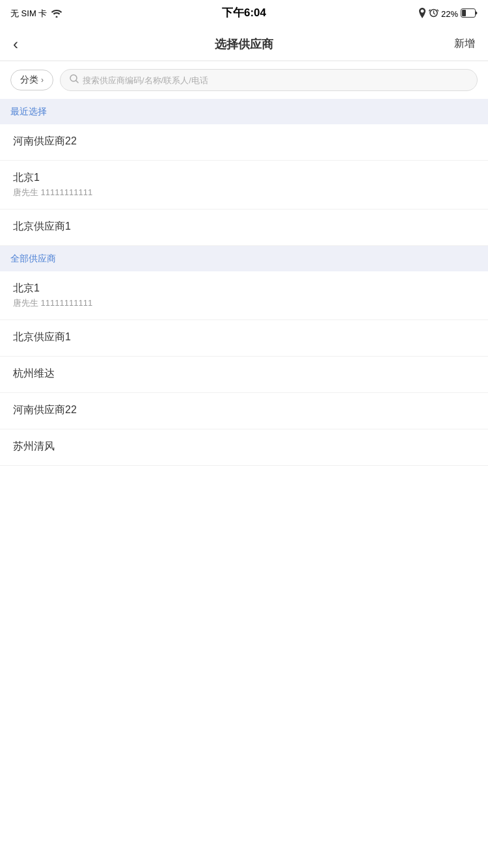  What do you see at coordinates (57, 14) in the screenshot?
I see `wifi-icon` at bounding box center [57, 14].